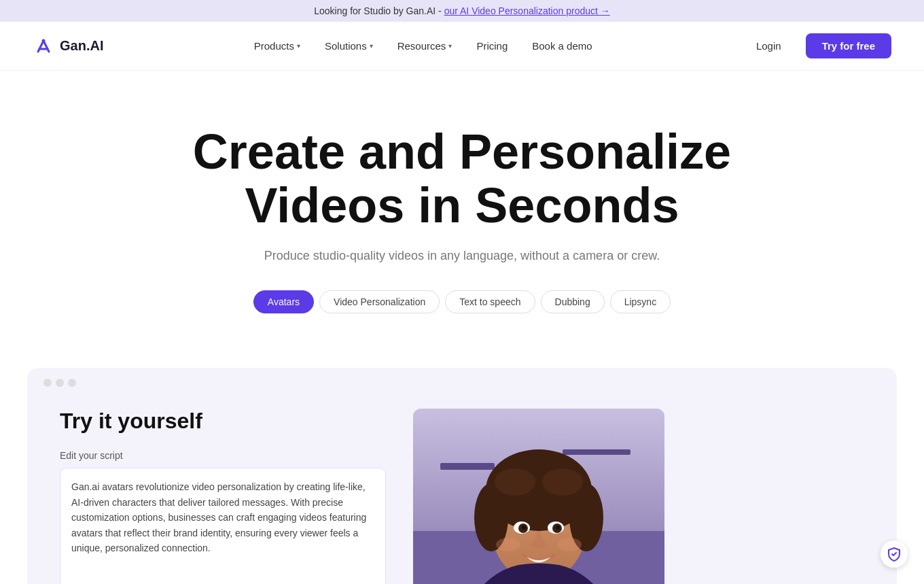  I want to click on demo-left-panel: Try it yourself Edit your script Gan.ai …, so click(223, 496).